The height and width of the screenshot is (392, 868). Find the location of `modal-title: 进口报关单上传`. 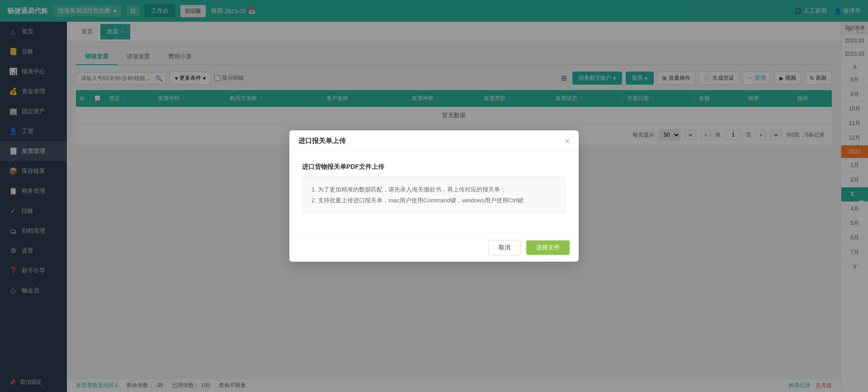

modal-title: 进口报关单上传 is located at coordinates (322, 141).